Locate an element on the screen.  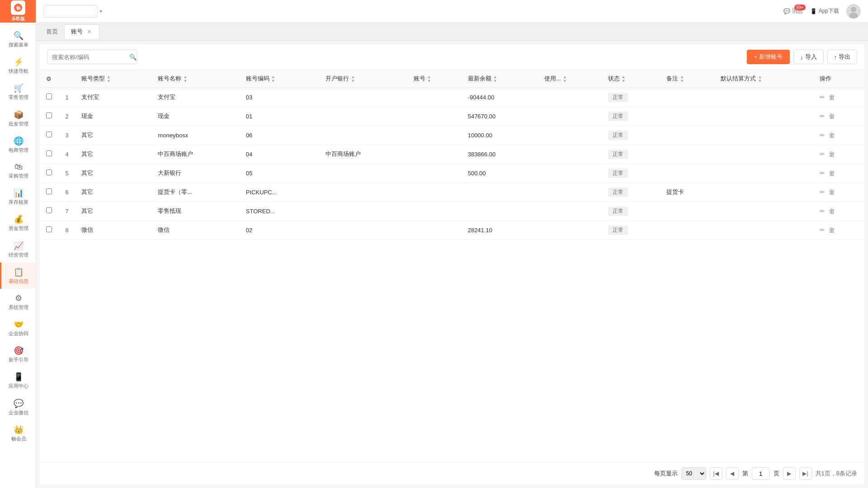
delete-icon-6: 🗑 is located at coordinates (832, 211).